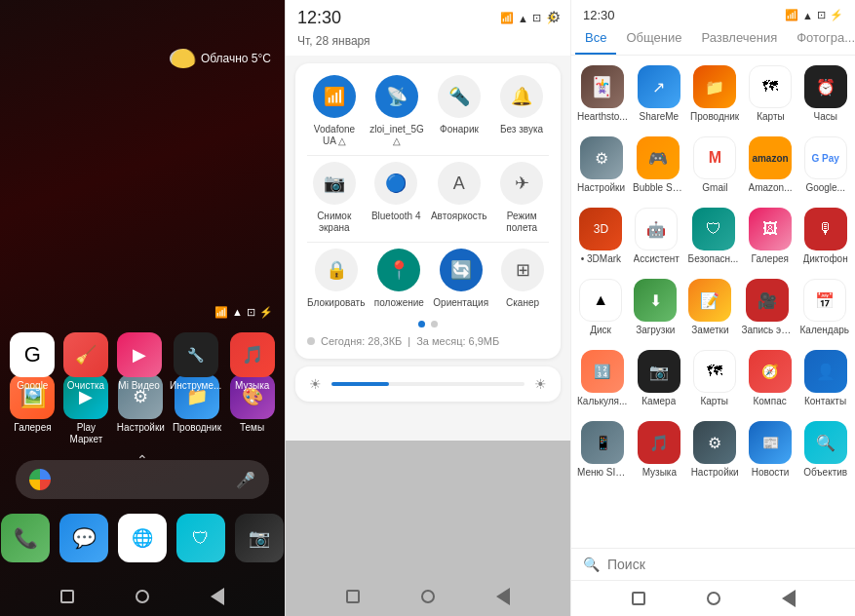 The image size is (855, 616). What do you see at coordinates (259, 538) in the screenshot?
I see `camera-icon: 📷` at bounding box center [259, 538].